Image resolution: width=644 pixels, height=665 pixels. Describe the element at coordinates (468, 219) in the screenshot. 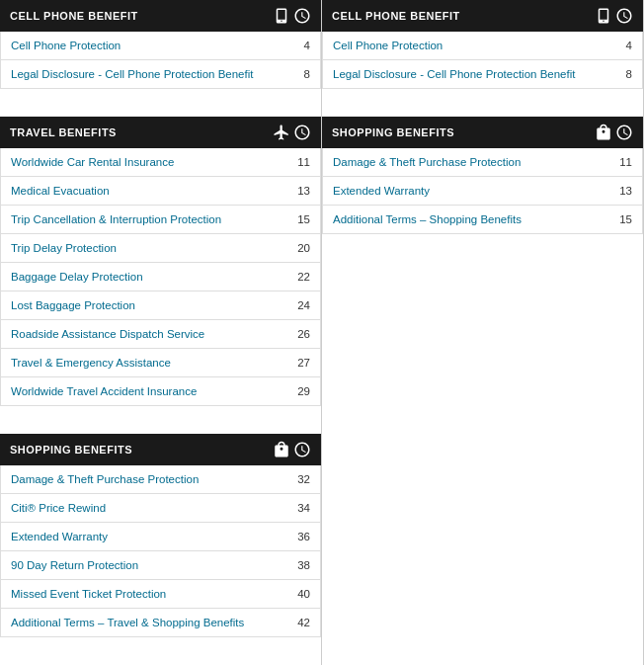

I see `row-label: Additional Terms – Shopping Benefits` at that location.